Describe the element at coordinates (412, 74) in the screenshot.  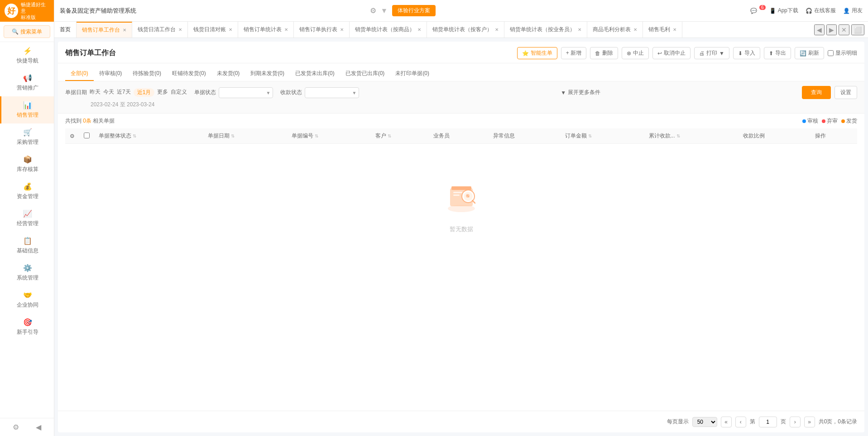
I see `sub-tab-not-printed: 未打印单据(0)` at that location.